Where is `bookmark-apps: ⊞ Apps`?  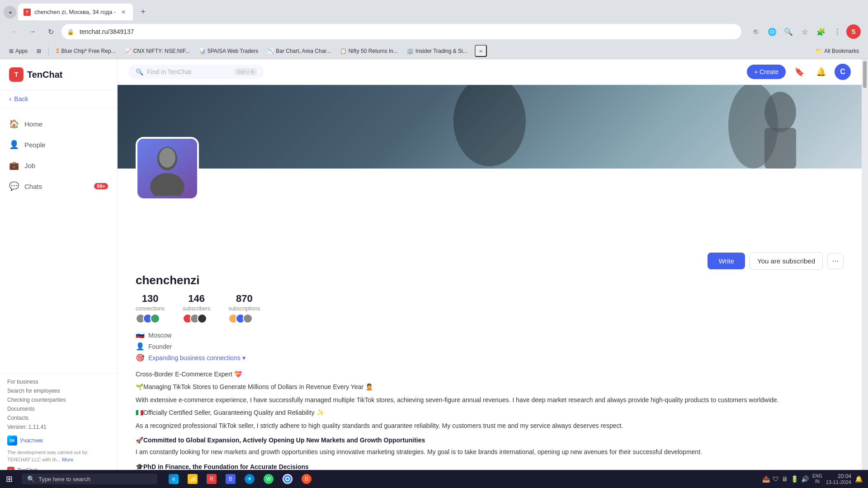 bookmark-apps: ⊞ Apps is located at coordinates (18, 51).